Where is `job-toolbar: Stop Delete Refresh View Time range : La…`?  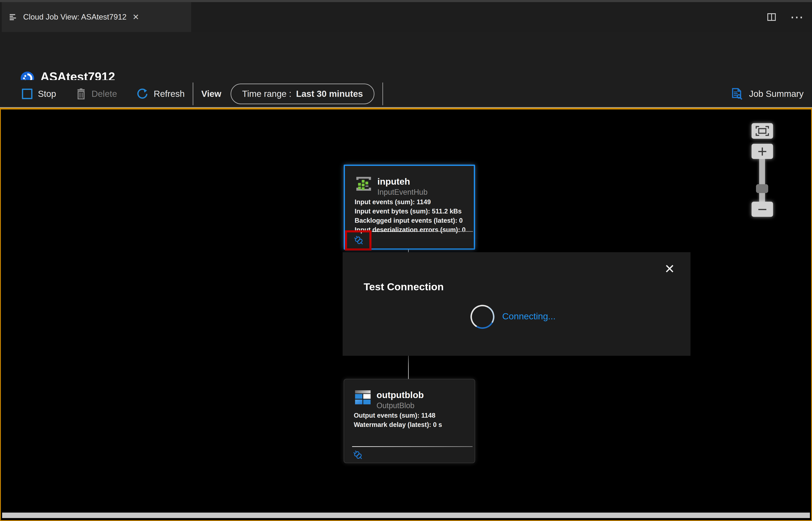 job-toolbar: Stop Delete Refresh View Time range : La… is located at coordinates (406, 94).